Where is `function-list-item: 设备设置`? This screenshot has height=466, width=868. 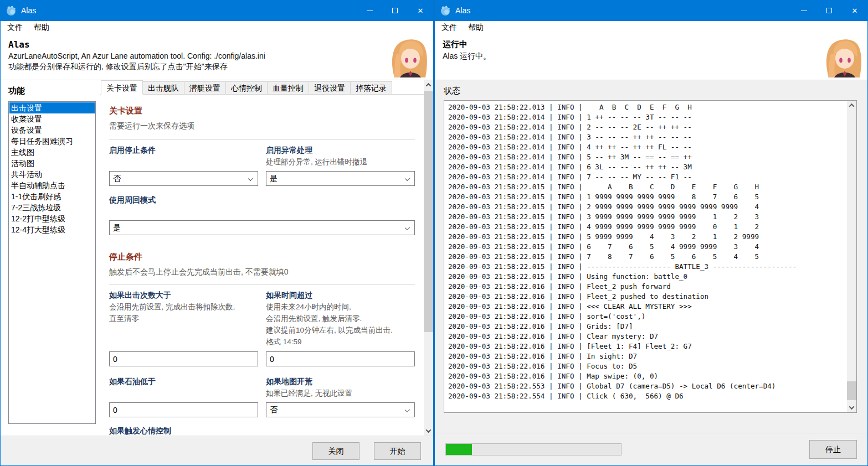 function-list-item: 设备设置 is located at coordinates (52, 130).